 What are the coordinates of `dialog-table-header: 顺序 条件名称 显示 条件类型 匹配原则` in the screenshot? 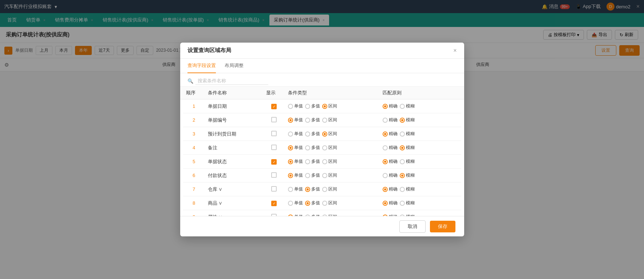 It's located at (322, 93).